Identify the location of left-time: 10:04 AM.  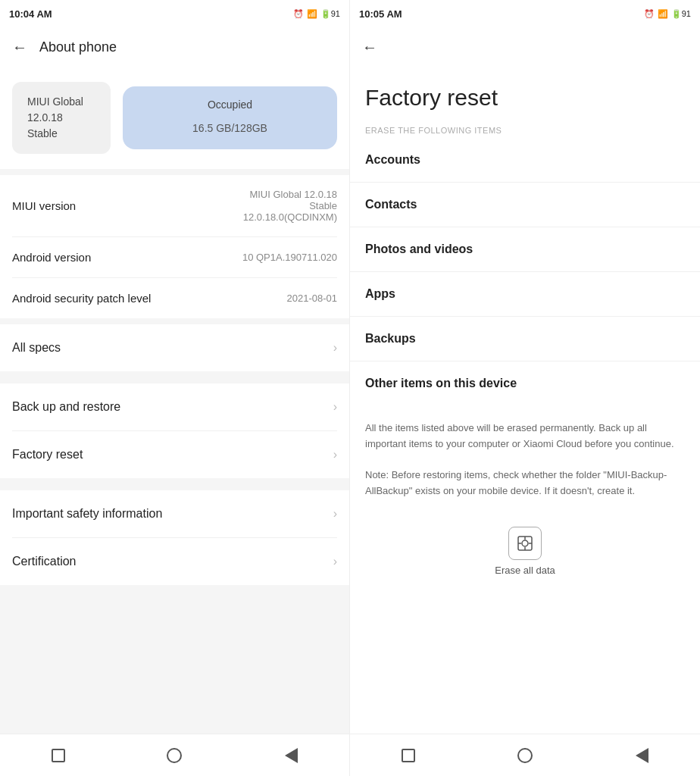
(30, 14).